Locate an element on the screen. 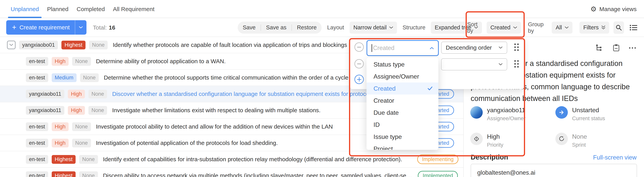 The height and width of the screenshot is (177, 644). sort-field-dropdown: Status typeAssignee/OwnerCreatedCreatorD… is located at coordinates (402, 104).